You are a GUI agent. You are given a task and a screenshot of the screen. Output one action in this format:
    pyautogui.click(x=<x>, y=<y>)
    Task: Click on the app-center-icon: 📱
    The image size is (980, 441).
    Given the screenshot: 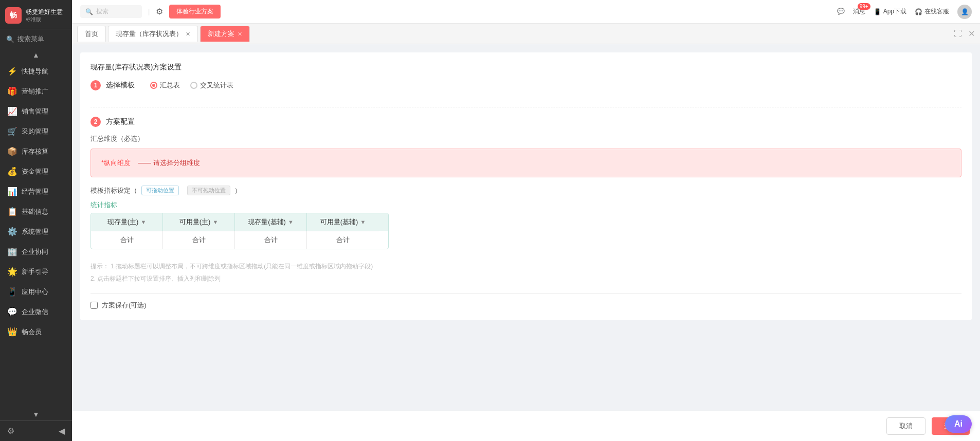 What is the action you would take?
    pyautogui.click(x=12, y=292)
    